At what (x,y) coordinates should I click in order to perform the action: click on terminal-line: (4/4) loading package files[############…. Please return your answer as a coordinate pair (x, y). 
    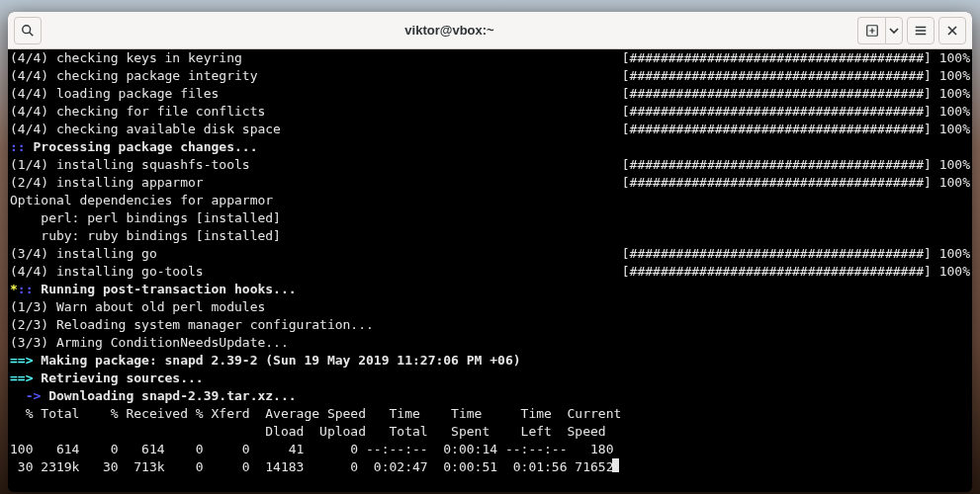
    Looking at the image, I should click on (490, 94).